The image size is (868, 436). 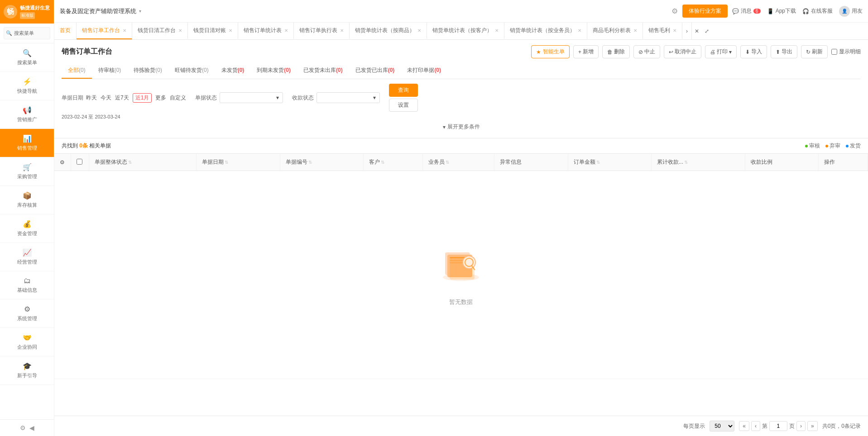 I want to click on subtab-shipped-not-out: 已发货未出库(0), so click(x=323, y=71).